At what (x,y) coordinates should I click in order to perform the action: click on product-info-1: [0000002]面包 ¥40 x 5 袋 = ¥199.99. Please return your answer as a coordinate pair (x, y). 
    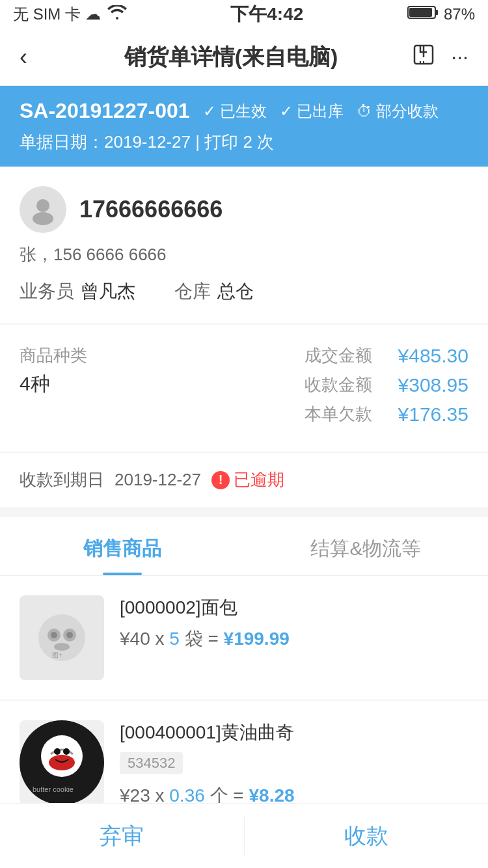
    Looking at the image, I should click on (294, 623).